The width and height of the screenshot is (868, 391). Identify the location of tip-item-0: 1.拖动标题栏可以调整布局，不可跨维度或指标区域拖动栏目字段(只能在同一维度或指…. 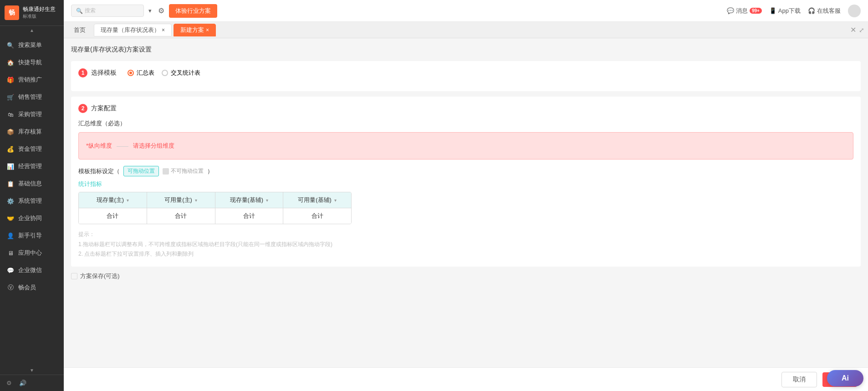
(466, 245).